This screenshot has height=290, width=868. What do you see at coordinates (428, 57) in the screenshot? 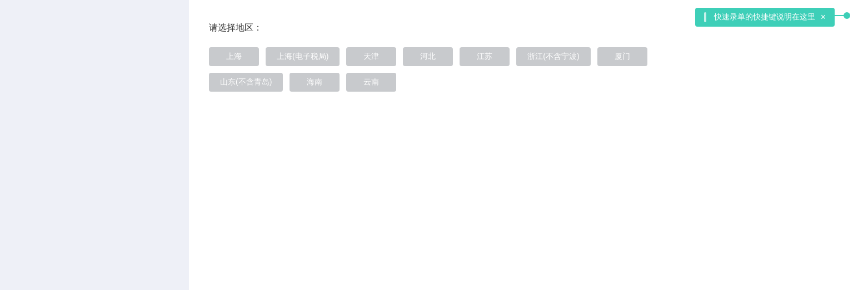
I see `region-btn-hebei: 河北` at bounding box center [428, 57].